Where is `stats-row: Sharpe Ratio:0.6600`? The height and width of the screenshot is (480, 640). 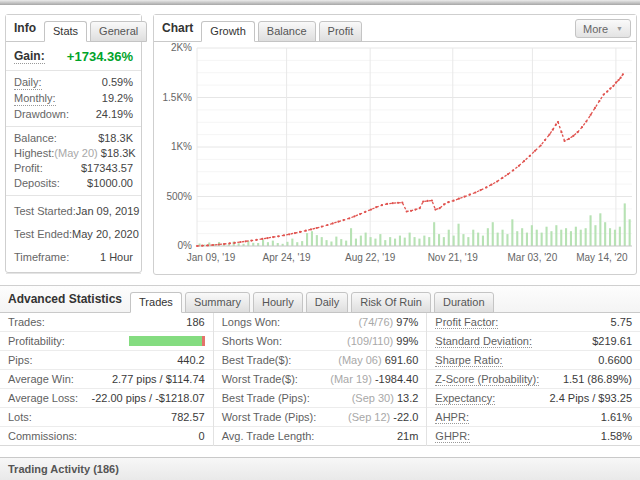
stats-row: Sharpe Ratio:0.6600 is located at coordinates (534, 360).